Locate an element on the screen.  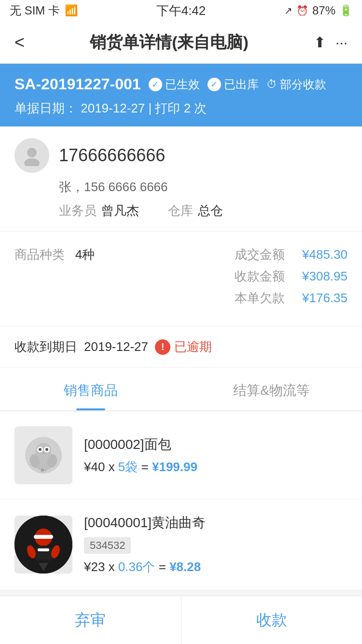
due-label: 收款到期日 is located at coordinates (46, 347).